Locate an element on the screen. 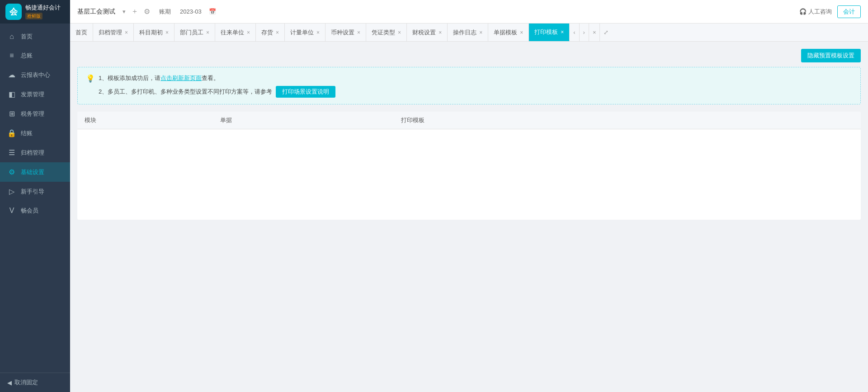  add-tab-button: ＋ is located at coordinates (135, 12).